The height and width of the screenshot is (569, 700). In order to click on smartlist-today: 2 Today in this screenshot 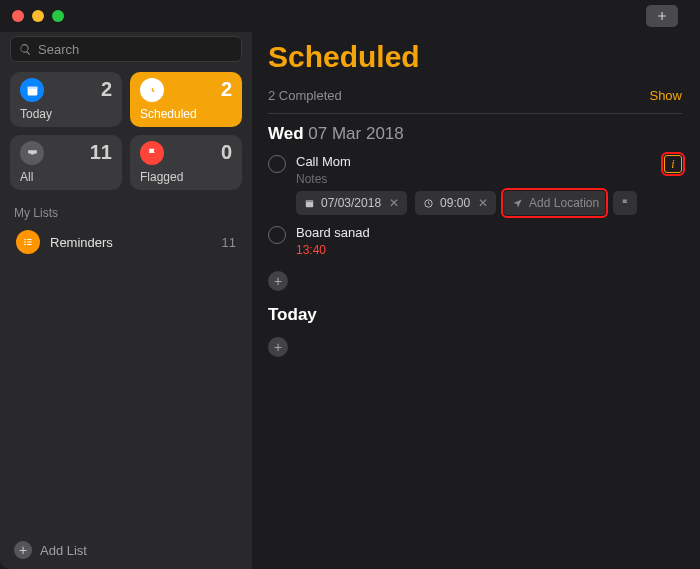, I will do `click(66, 100)`.